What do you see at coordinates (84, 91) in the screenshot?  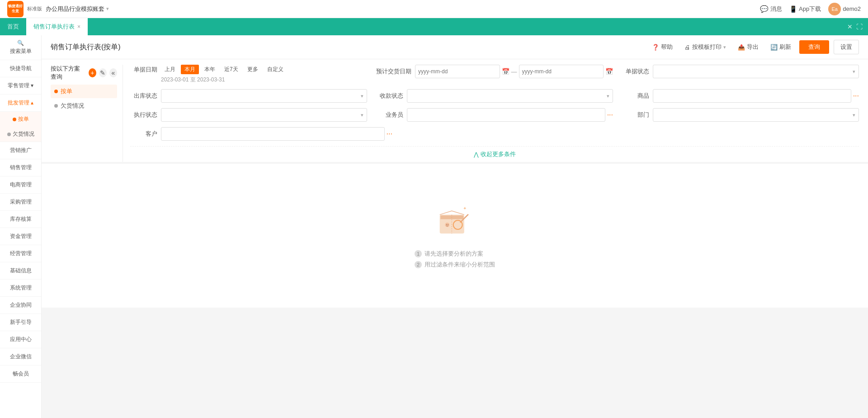 I see `filter-scheme-orders: 按单` at bounding box center [84, 91].